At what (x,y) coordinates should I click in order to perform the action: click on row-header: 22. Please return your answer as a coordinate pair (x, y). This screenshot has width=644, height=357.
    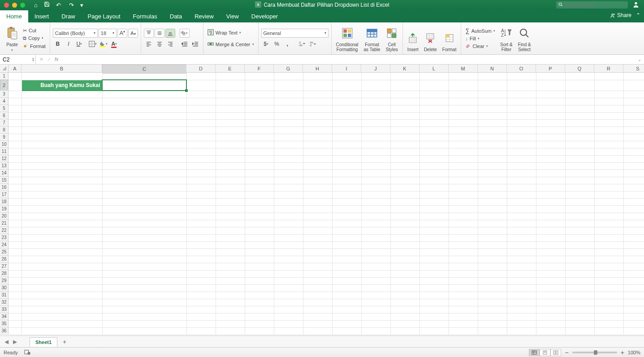
    Looking at the image, I should click on (4, 231).